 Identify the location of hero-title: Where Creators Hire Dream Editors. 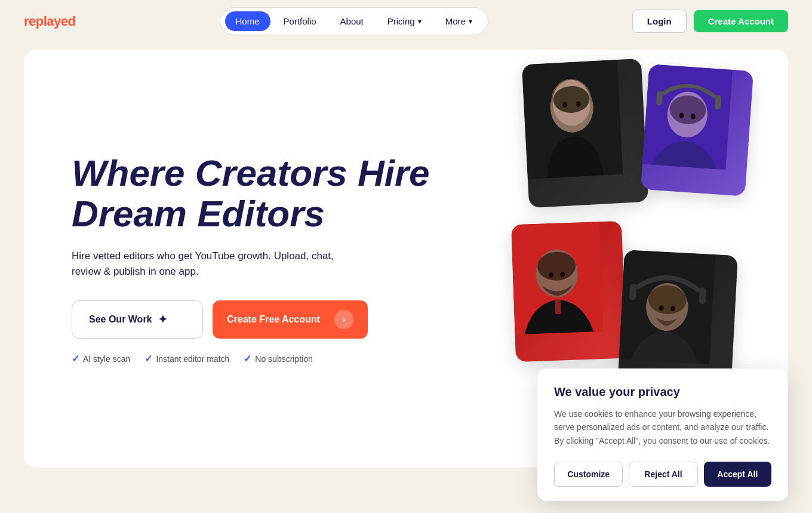
(269, 193).